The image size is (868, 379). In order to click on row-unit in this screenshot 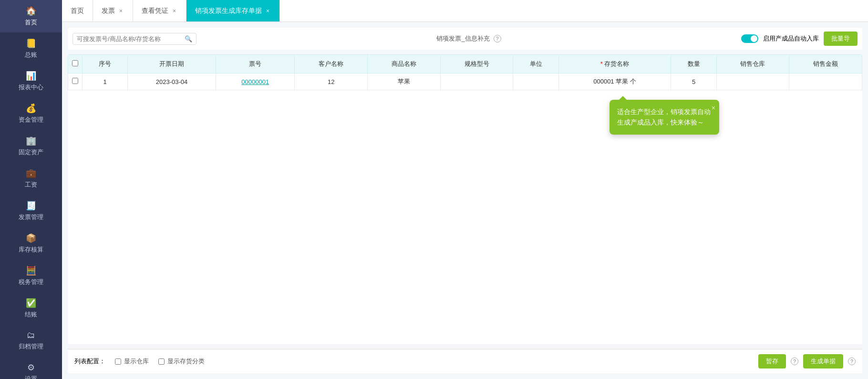, I will do `click(536, 82)`.